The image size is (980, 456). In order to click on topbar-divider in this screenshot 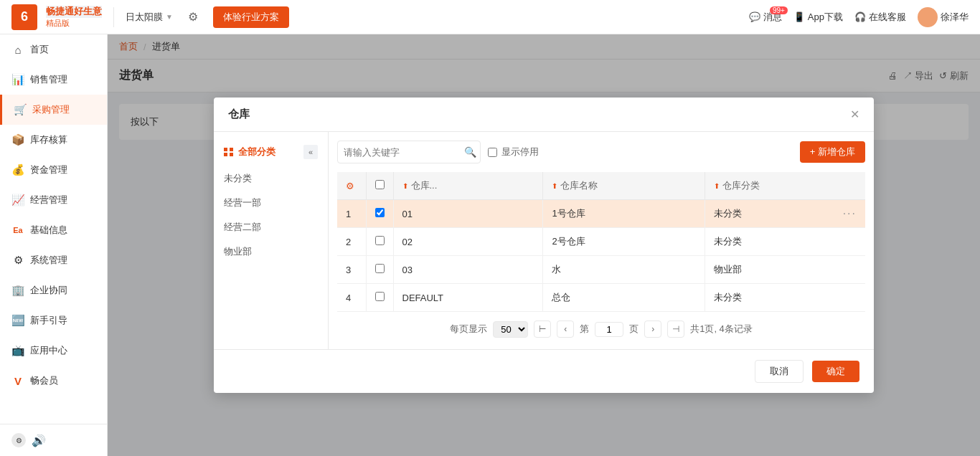, I will do `click(113, 17)`.